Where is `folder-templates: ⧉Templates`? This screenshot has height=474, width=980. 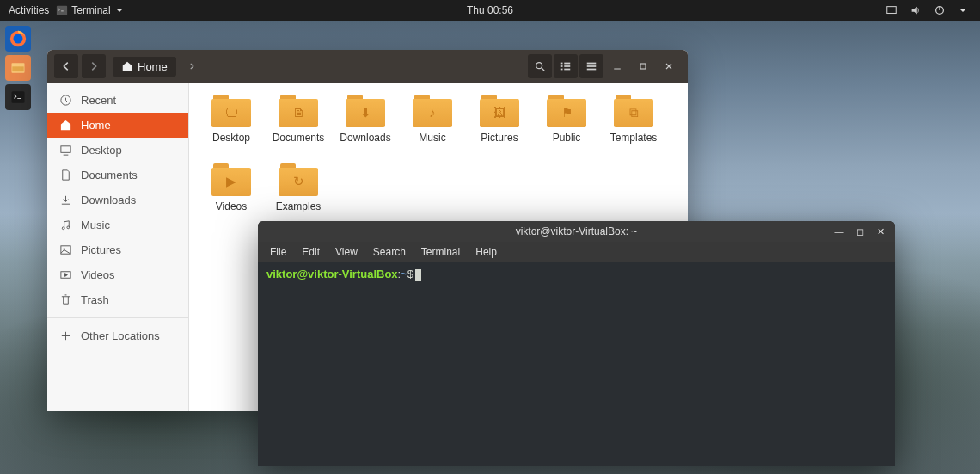 folder-templates: ⧉Templates is located at coordinates (634, 129).